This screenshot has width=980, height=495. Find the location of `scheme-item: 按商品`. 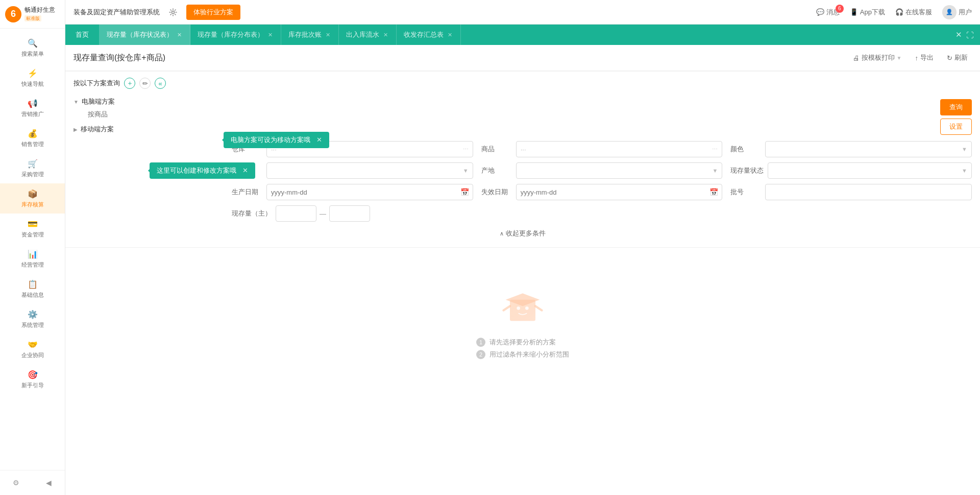

scheme-item: 按商品 is located at coordinates (528, 114).